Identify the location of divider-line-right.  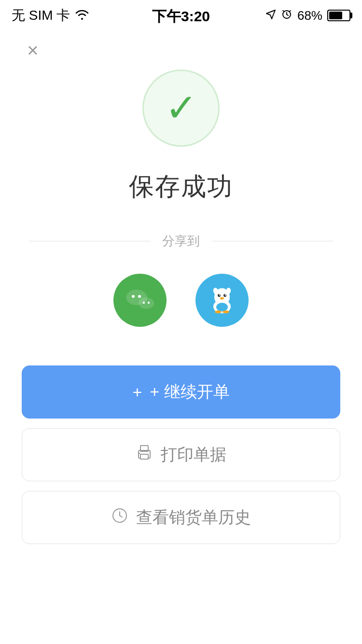
(272, 241).